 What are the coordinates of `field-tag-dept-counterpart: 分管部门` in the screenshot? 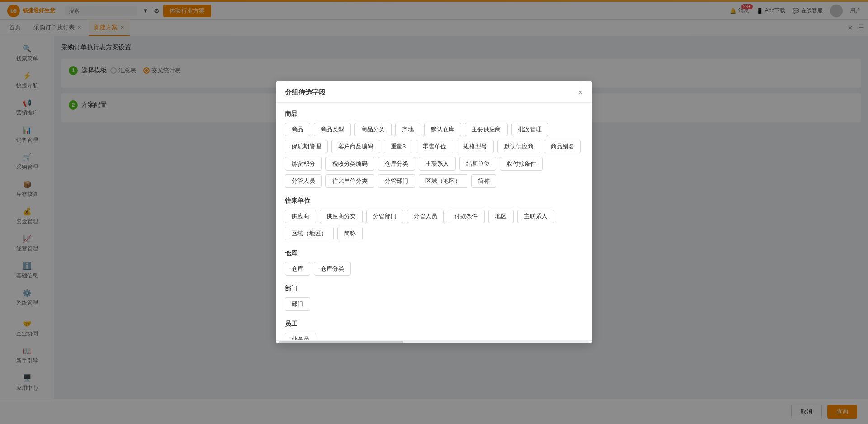 It's located at (385, 216).